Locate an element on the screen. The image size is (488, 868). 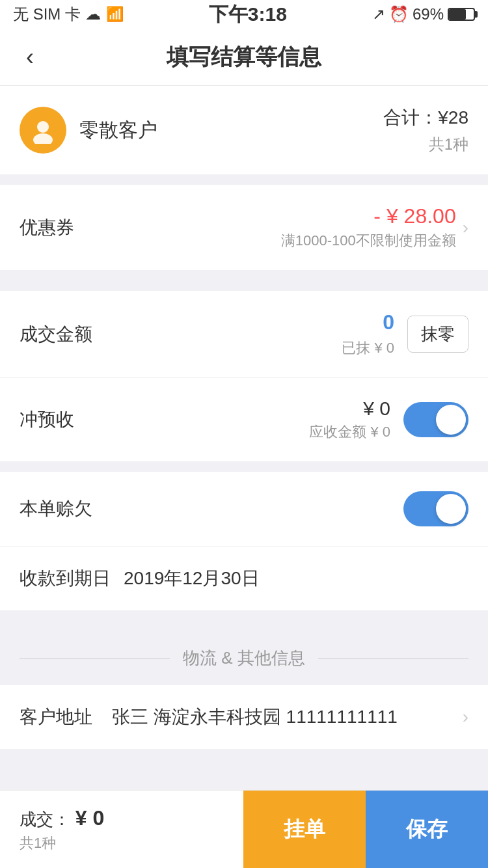
coupon-label: 优惠券 is located at coordinates (47, 228).